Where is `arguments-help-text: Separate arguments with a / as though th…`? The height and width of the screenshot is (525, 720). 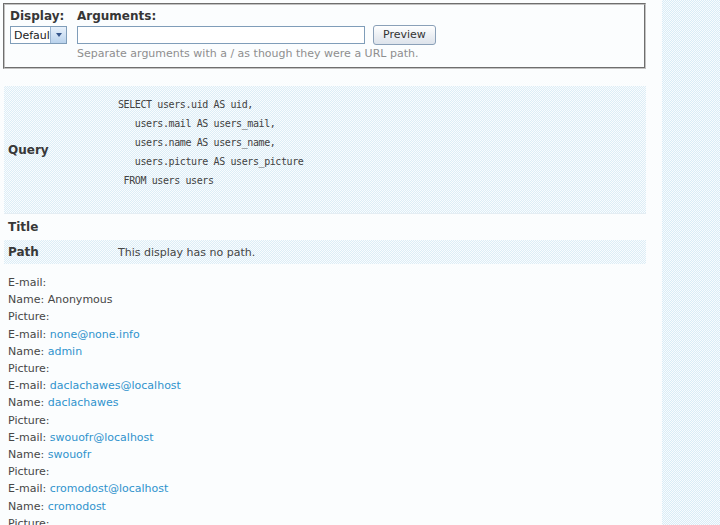 arguments-help-text: Separate arguments with a / as though th… is located at coordinates (248, 54).